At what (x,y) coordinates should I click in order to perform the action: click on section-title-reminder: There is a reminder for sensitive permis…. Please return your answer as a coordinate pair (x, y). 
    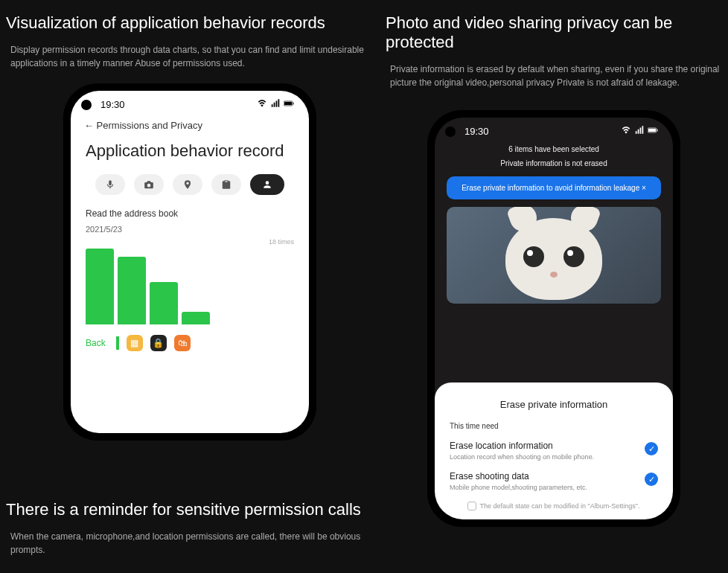
    Looking at the image, I should click on (190, 510).